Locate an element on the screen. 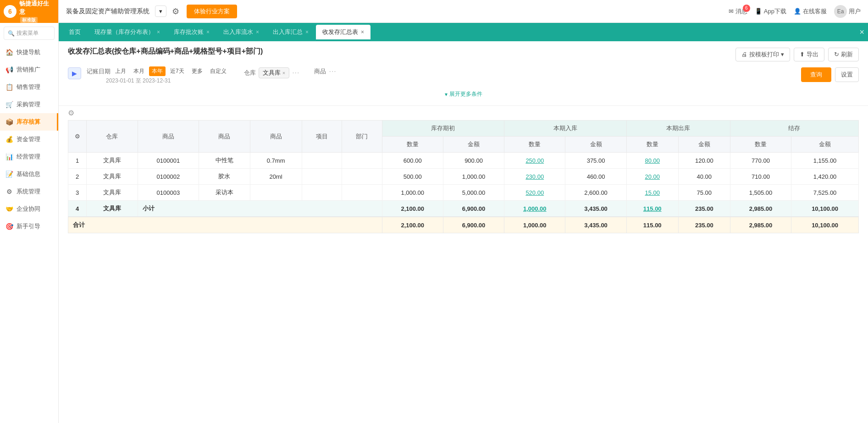 The width and height of the screenshot is (868, 423). th-opening-qty: 数量 is located at coordinates (413, 145).